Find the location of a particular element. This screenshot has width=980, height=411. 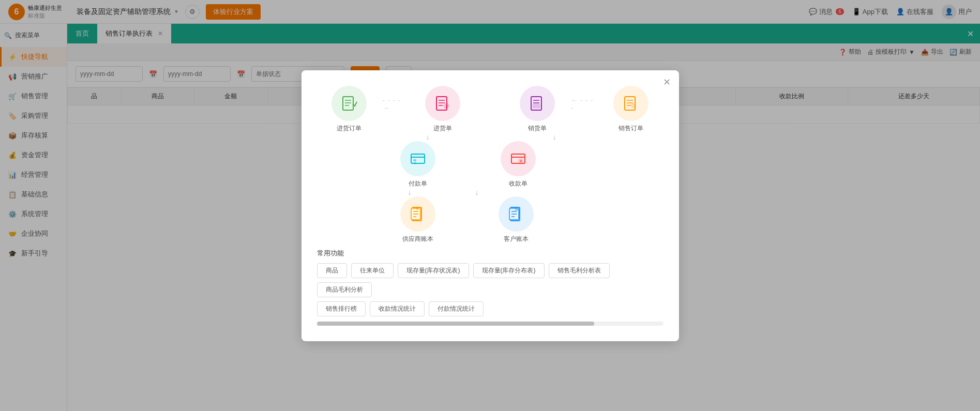

arrow-v2: ↓ is located at coordinates (547, 137).